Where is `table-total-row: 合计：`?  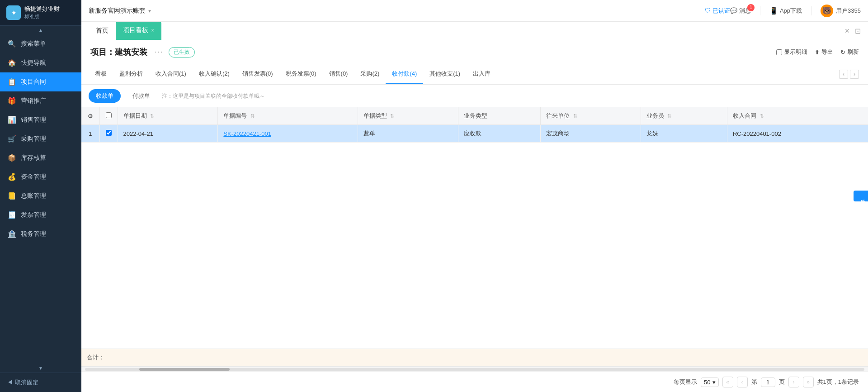 table-total-row: 合计： is located at coordinates (475, 358).